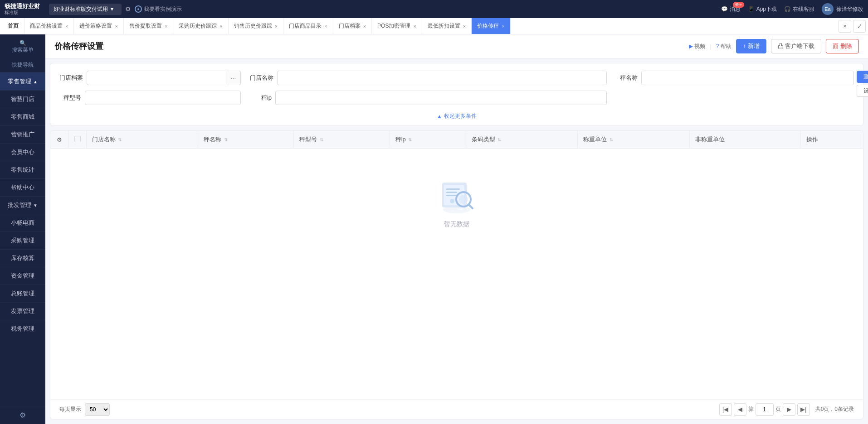  I want to click on user-menu: Ea 徐泽华修改, so click(843, 9).